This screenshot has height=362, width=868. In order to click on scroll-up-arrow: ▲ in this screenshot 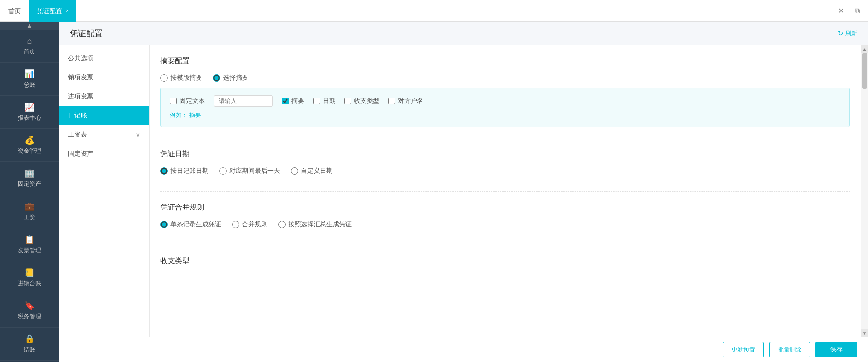, I will do `click(865, 49)`.